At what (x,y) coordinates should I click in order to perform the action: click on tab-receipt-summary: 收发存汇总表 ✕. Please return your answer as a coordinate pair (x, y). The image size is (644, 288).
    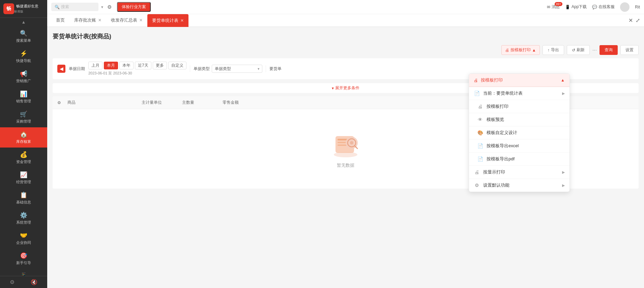
    Looking at the image, I should click on (127, 21).